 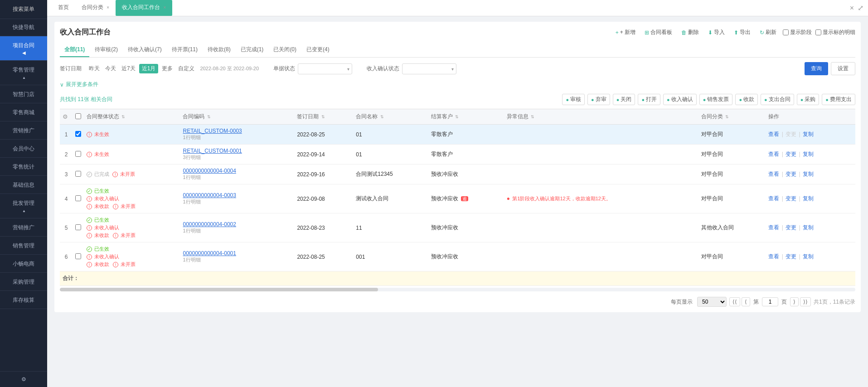 I want to click on show-stage-checkbox, so click(x=786, y=33).